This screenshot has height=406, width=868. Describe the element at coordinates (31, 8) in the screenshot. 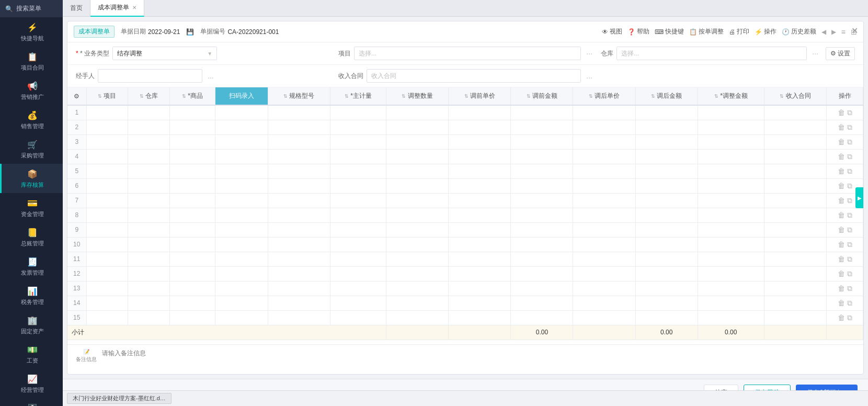

I see `sidebar-search: 🔍 搜索菜单` at that location.